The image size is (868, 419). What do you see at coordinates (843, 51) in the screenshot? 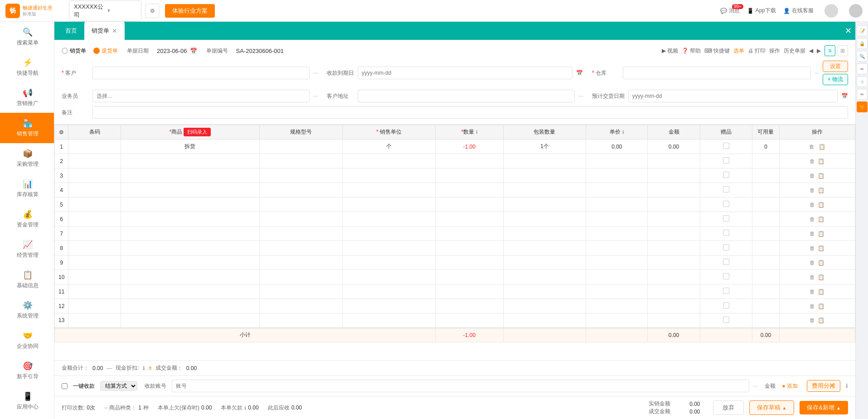
I see `view-grid-btn: ⊞` at bounding box center [843, 51].